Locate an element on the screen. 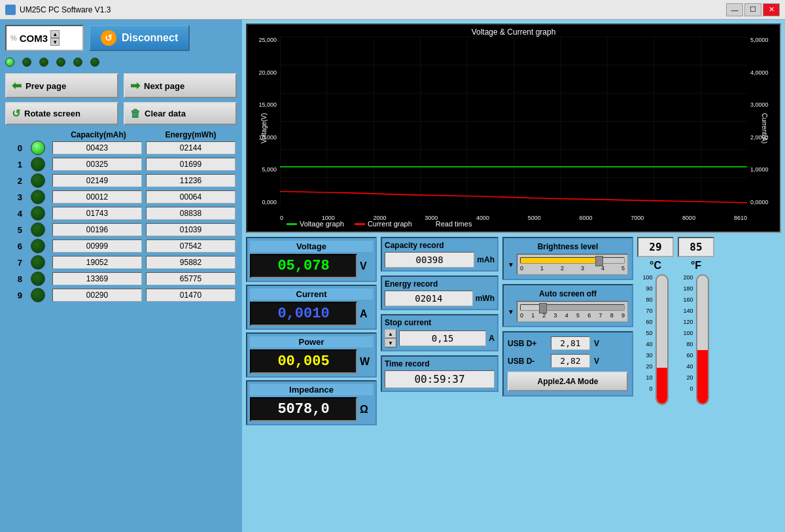  records-section: Capacity record 00398 mAh Energy record … is located at coordinates (440, 382).